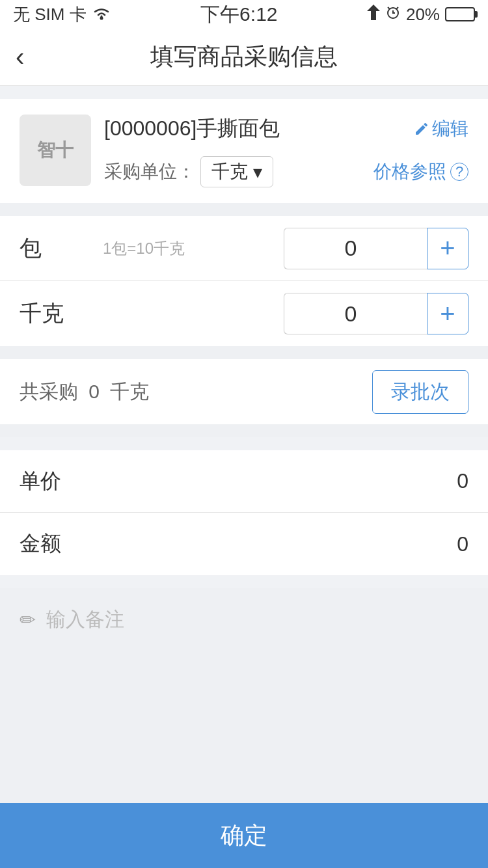  What do you see at coordinates (237, 172) in the screenshot?
I see `unit-select: 千克 ▾` at bounding box center [237, 172].